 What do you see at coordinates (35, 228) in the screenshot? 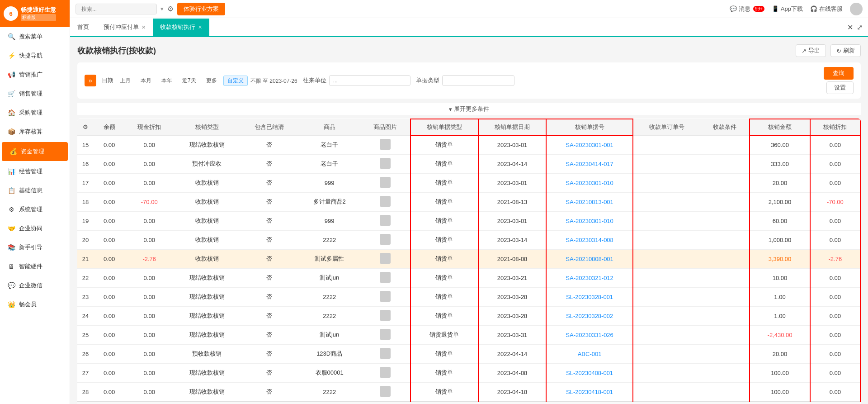
I see `sidebar-item-enterprise: 🤝企业协同` at bounding box center [35, 228].